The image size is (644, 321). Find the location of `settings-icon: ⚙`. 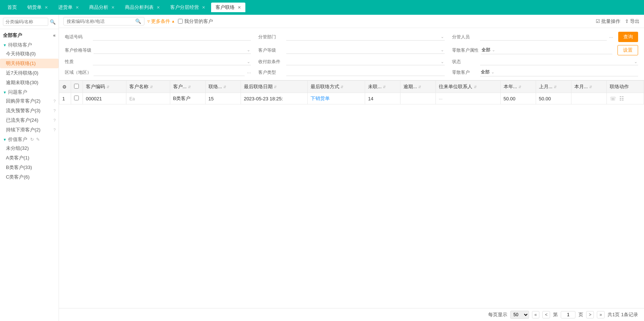

settings-icon: ⚙ is located at coordinates (64, 87).